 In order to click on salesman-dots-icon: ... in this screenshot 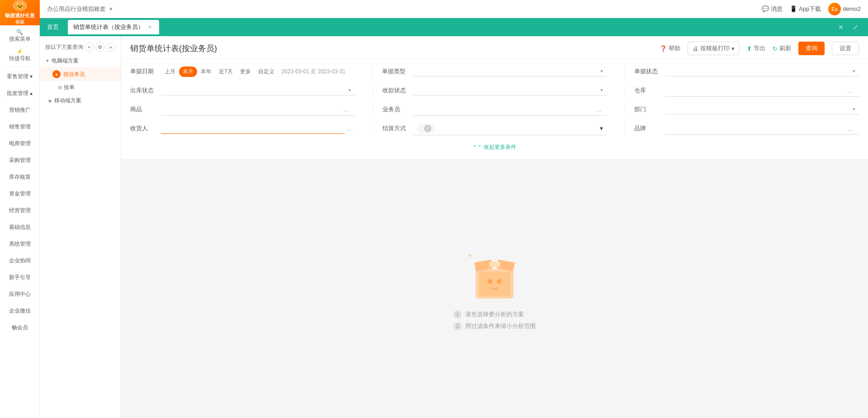, I will do `click(599, 109)`.